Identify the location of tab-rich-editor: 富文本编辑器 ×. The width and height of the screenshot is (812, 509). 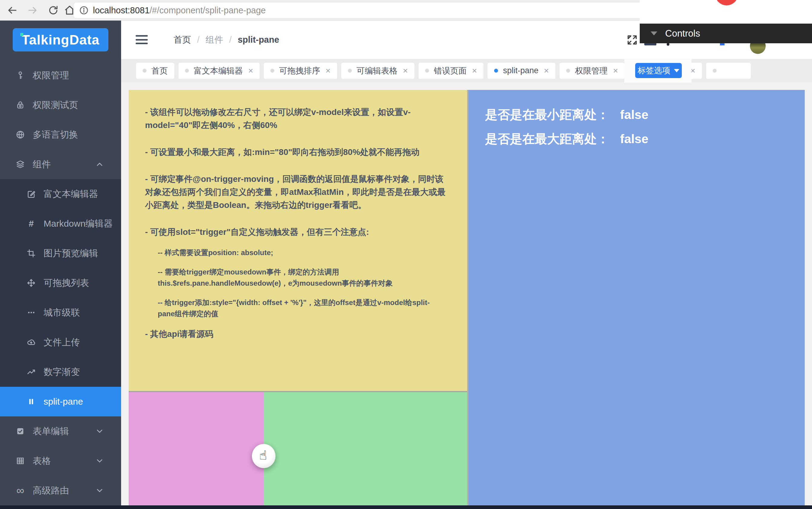
(219, 71).